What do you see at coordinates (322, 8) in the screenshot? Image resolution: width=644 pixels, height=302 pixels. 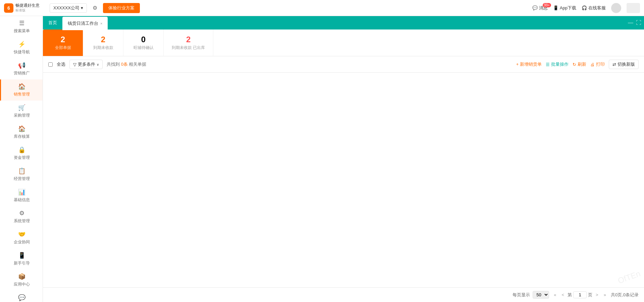 I see `top-bar: 6 畅捷通好生意 标准版 XXXXXX公司 ▾ ⚙ 体验行业方案 💬 消息 99…` at bounding box center [322, 8].